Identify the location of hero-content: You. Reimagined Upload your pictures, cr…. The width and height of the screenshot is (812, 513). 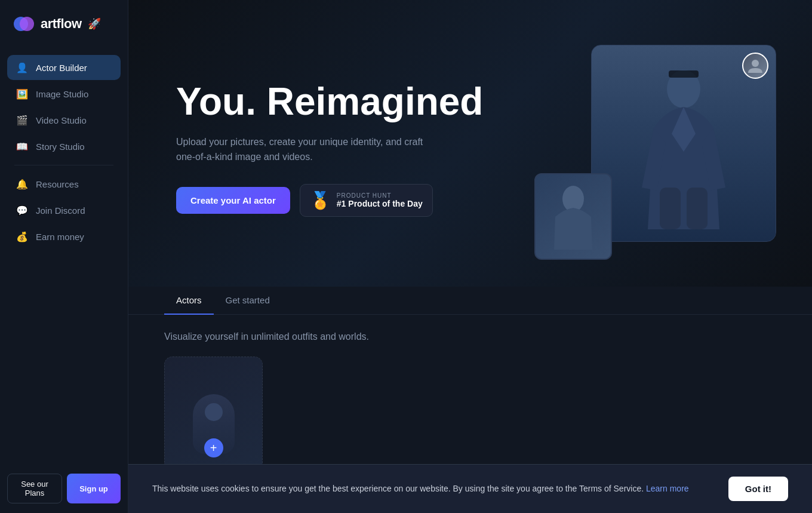
(330, 149).